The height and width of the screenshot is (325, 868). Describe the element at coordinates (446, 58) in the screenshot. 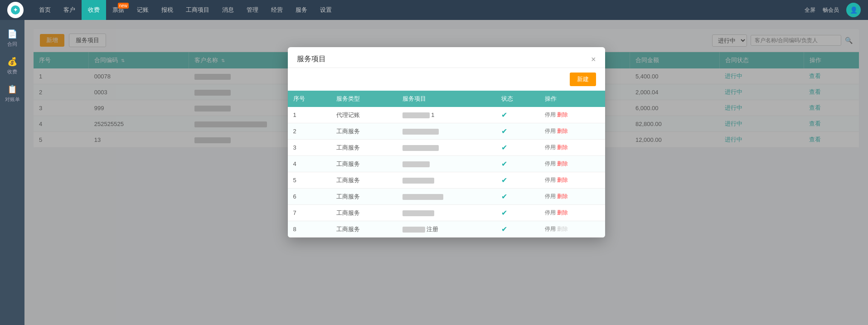

I see `modal-header: 服务项目 ×` at that location.